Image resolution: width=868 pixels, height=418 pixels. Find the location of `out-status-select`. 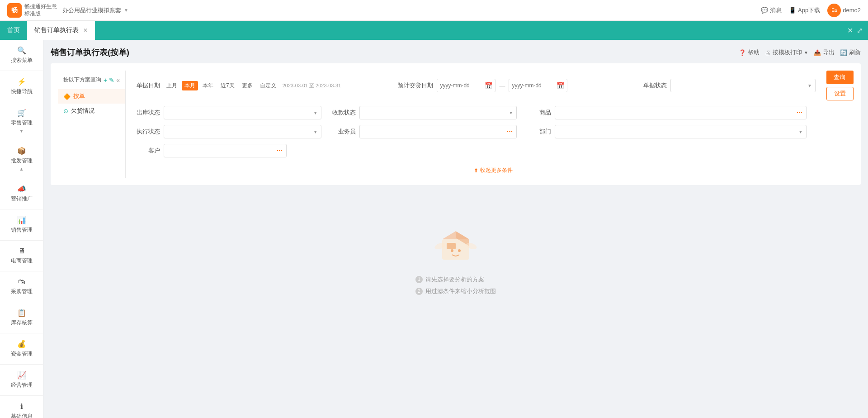

out-status-select is located at coordinates (242, 113).